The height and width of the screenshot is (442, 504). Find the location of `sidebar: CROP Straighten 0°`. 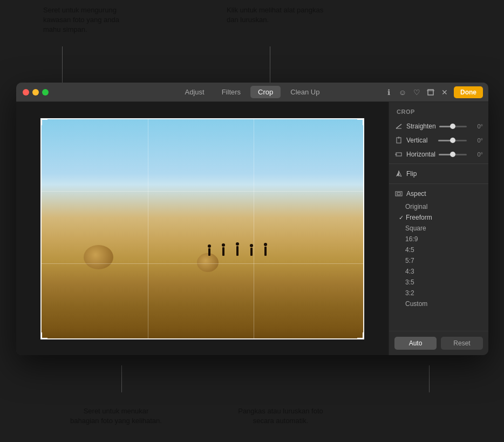

sidebar: CROP Straighten 0° is located at coordinates (438, 229).